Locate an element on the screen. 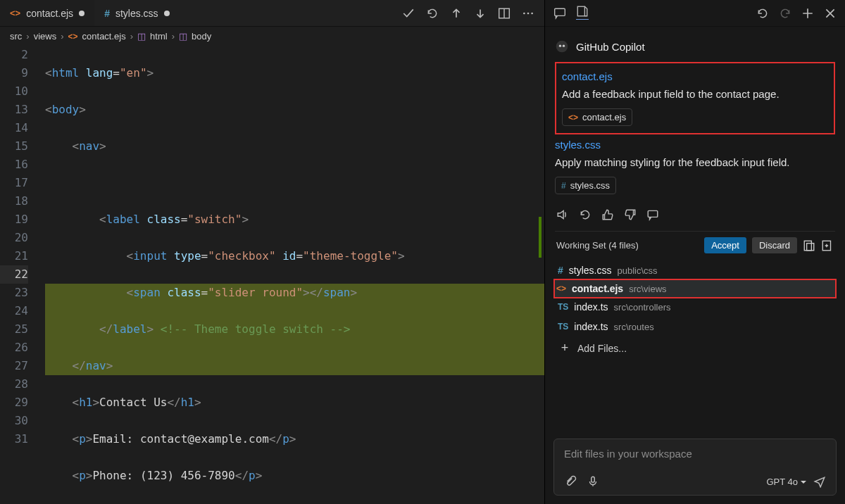 Image resolution: width=845 pixels, height=504 pixels. breadcrumb-item: html is located at coordinates (159, 37).